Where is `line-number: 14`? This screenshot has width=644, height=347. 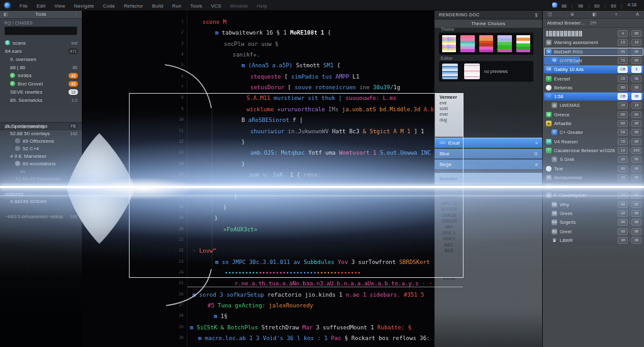 line-number: 14 is located at coordinates (177, 163).